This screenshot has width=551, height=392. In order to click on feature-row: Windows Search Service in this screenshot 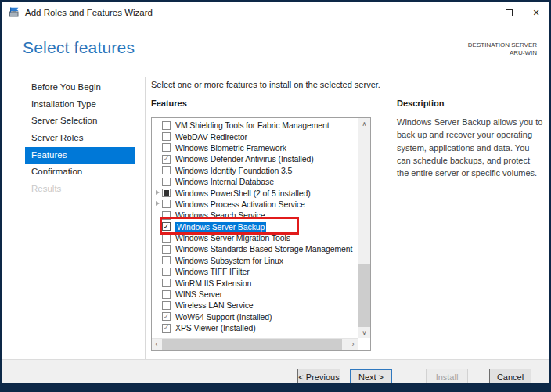, I will do `click(255, 215)`.